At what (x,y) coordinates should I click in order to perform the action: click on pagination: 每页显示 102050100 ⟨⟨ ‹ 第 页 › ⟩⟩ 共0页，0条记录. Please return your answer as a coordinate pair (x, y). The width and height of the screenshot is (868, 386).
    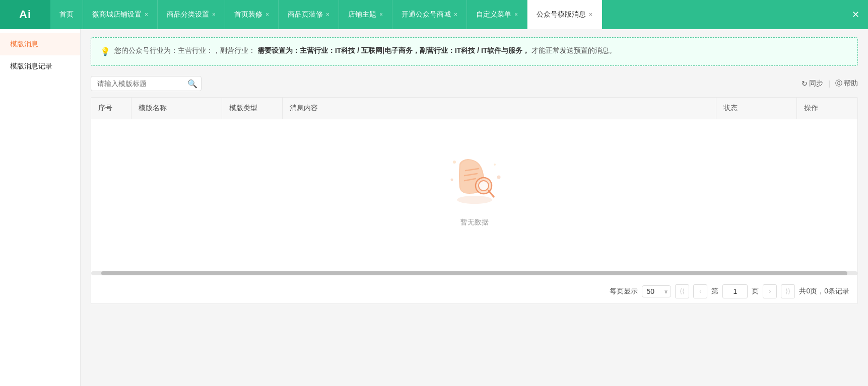
    Looking at the image, I should click on (475, 291).